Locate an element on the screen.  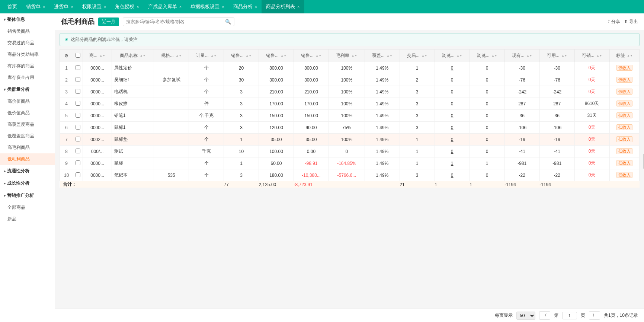
nav-product-entry: 产成品入库单 × is located at coordinates (165, 7).